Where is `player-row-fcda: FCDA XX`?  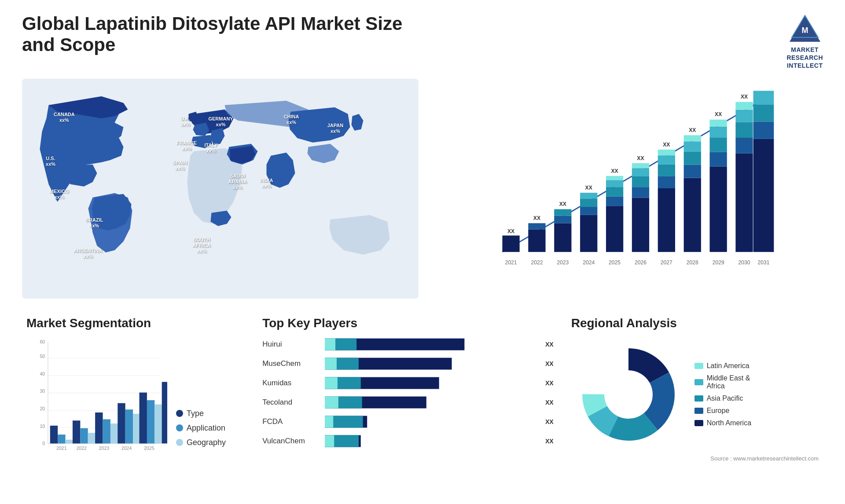
player-row-fcda: FCDA XX is located at coordinates (408, 422).